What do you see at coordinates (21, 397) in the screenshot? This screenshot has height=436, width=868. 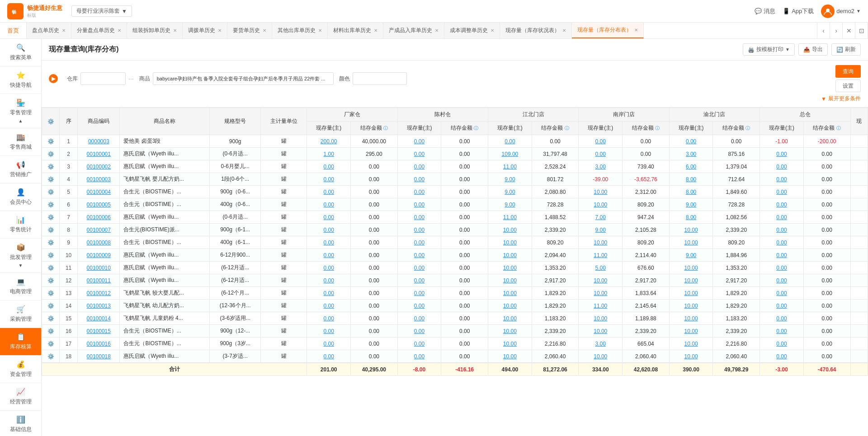 I see `sidebar-item-operations: 📈 经营管理` at bounding box center [21, 397].